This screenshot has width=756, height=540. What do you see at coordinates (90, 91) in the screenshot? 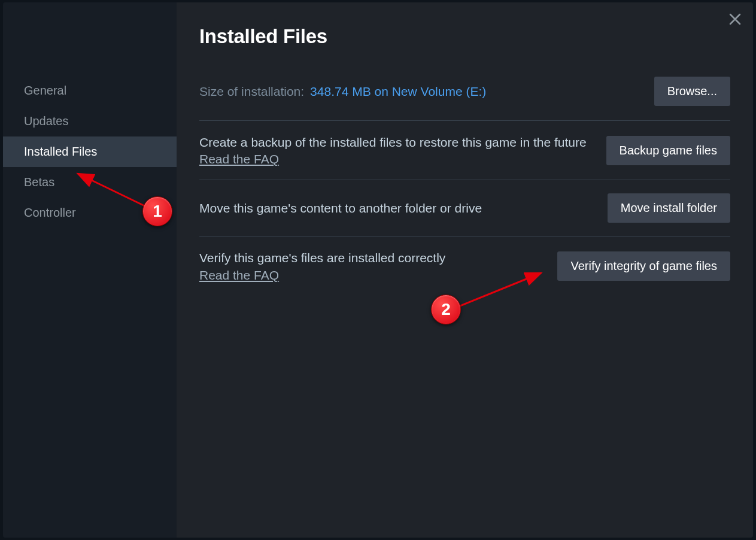
I see `sidebar-item-general: General` at bounding box center [90, 91].